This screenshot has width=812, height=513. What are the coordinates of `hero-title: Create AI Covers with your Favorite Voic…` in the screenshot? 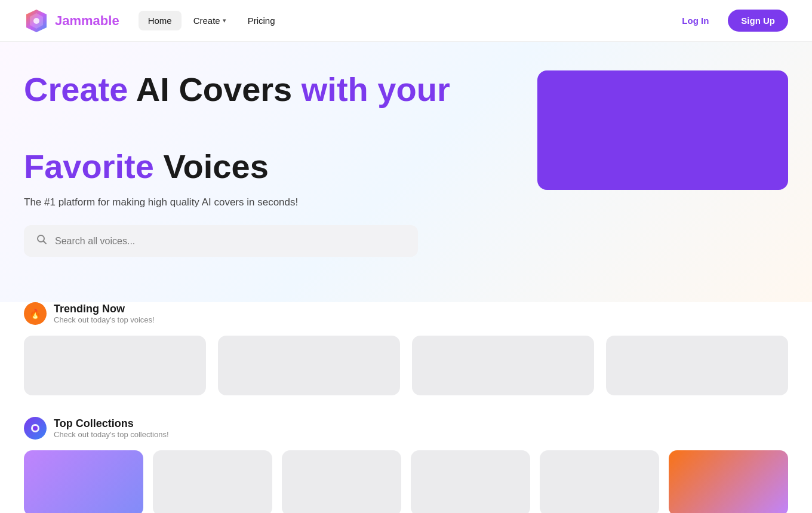 It's located at (257, 128).